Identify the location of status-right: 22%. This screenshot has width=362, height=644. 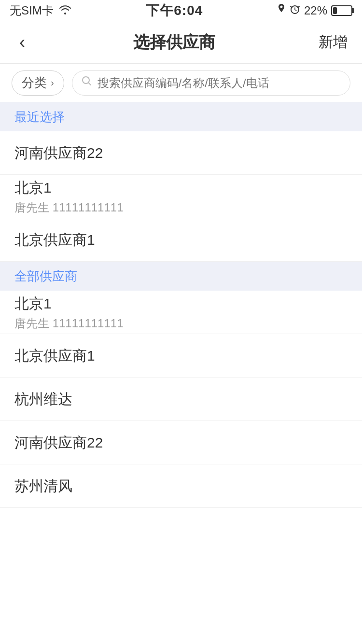
(315, 11).